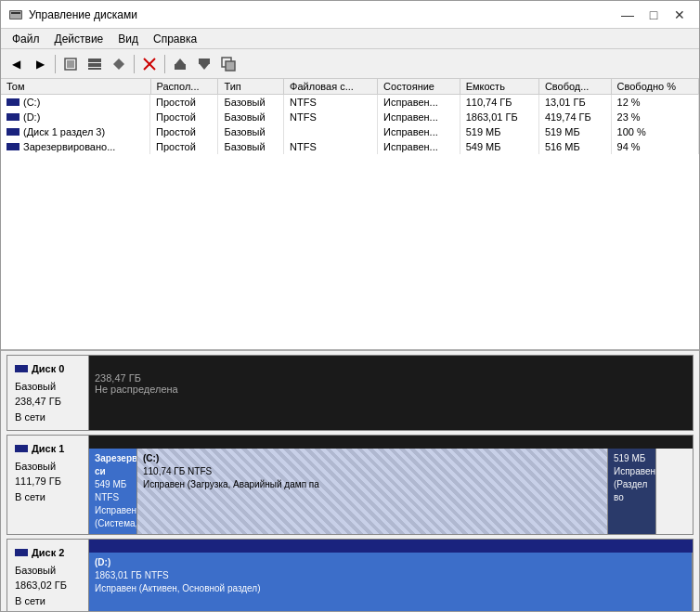 This screenshot has width=700, height=612. Describe the element at coordinates (499, 117) in the screenshot. I see `cell-capacity: 1863,01 ГБ` at that location.